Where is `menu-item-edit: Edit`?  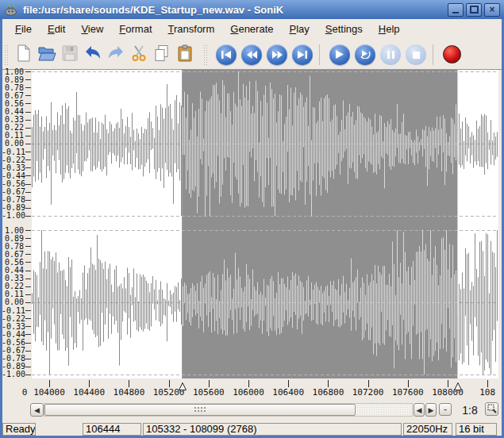
menu-item-edit: Edit is located at coordinates (56, 29).